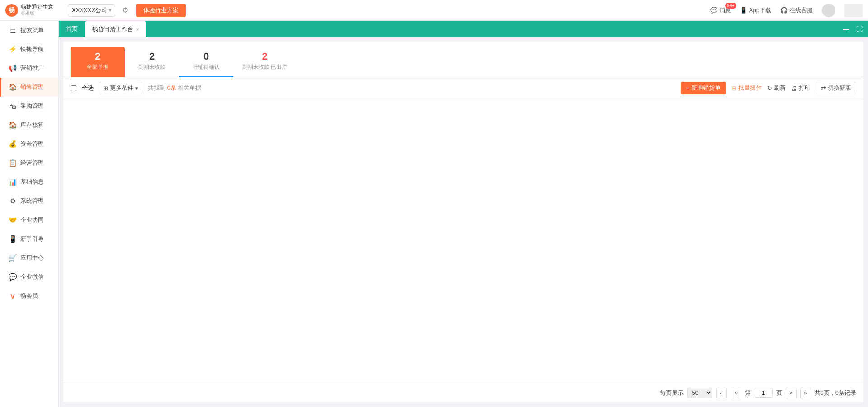 Image resolution: width=868 pixels, height=407 pixels. What do you see at coordinates (137, 89) in the screenshot?
I see `filter-chevron-icon: ▾` at bounding box center [137, 89].